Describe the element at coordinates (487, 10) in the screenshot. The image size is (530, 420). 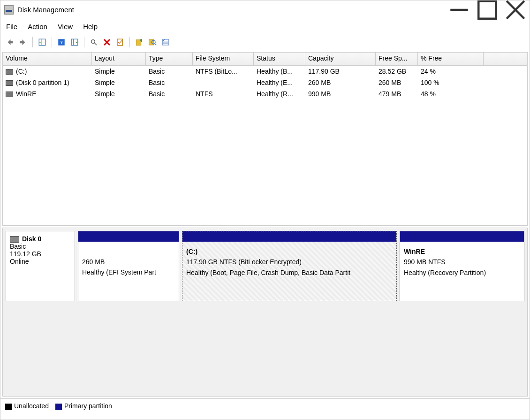
I see `maximize-button` at that location.